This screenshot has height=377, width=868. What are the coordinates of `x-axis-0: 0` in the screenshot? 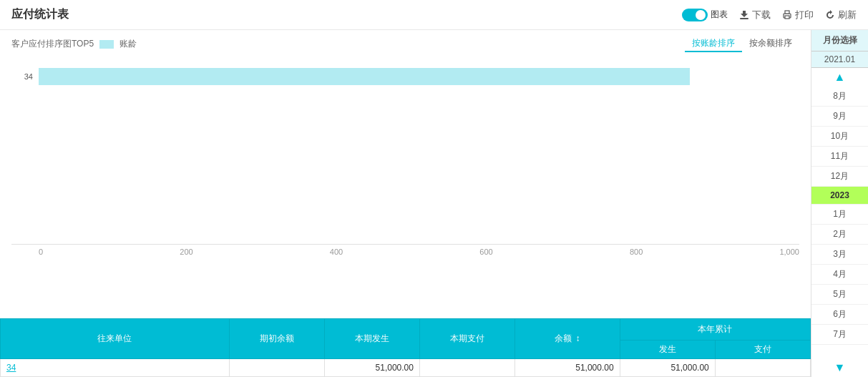 It's located at (41, 252).